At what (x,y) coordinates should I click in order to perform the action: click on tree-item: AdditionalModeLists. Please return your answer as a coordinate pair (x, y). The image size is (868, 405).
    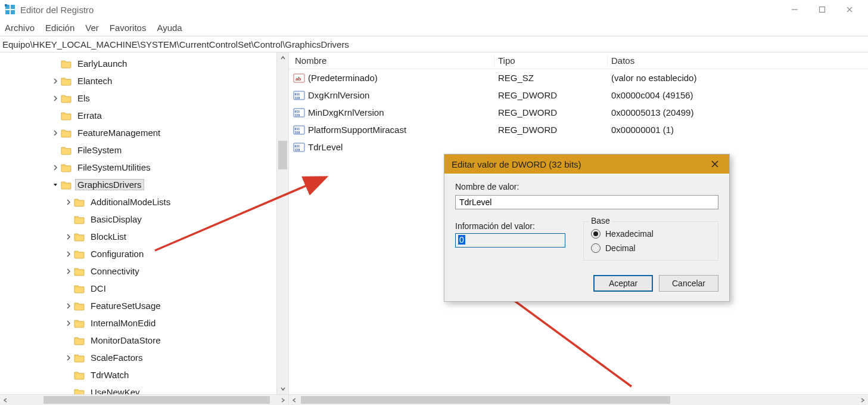
    Looking at the image, I should click on (144, 202).